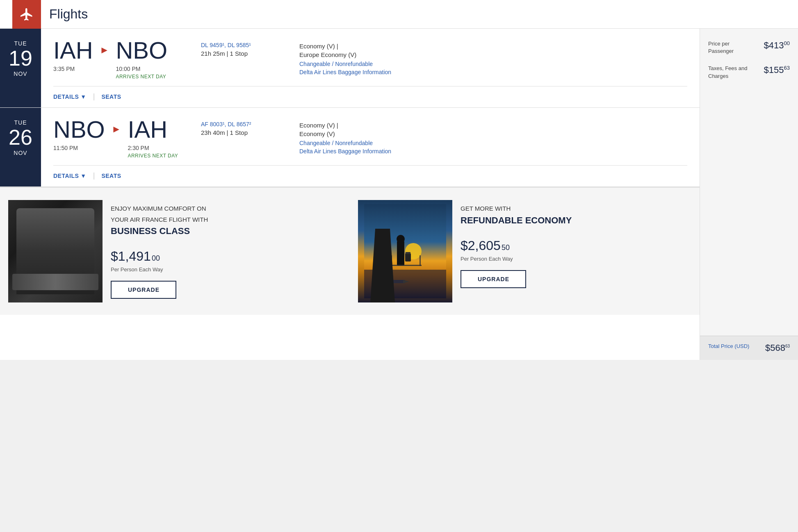 This screenshot has width=798, height=532. I want to click on flight-1-route: IAH 3:35 PM ► NBO 10:00 PM ARRIVES NEXT …, so click(119, 59).